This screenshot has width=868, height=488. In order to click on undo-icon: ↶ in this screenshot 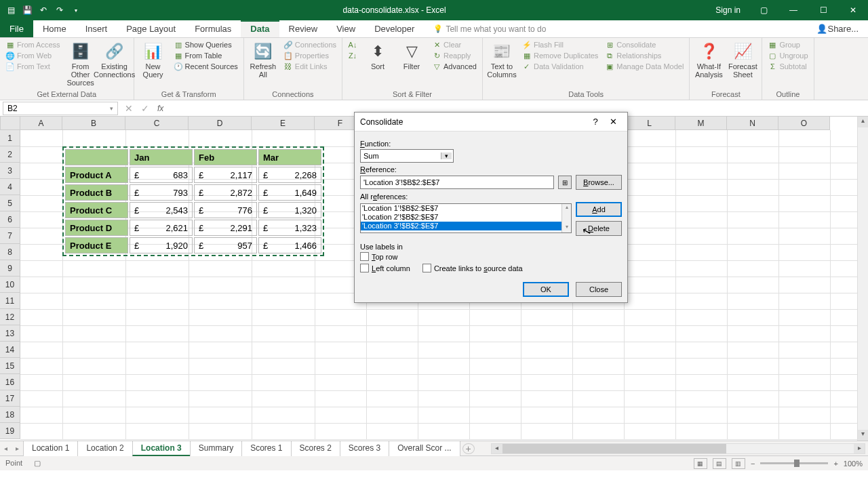, I will do `click(43, 10)`.